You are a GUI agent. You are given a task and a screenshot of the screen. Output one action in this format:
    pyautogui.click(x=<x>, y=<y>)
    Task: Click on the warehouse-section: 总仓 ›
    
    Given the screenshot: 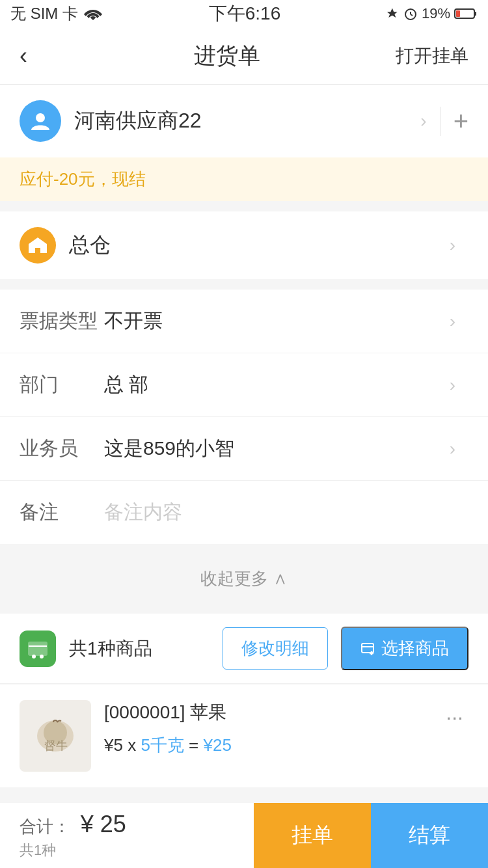 What is the action you would take?
    pyautogui.click(x=244, y=245)
    